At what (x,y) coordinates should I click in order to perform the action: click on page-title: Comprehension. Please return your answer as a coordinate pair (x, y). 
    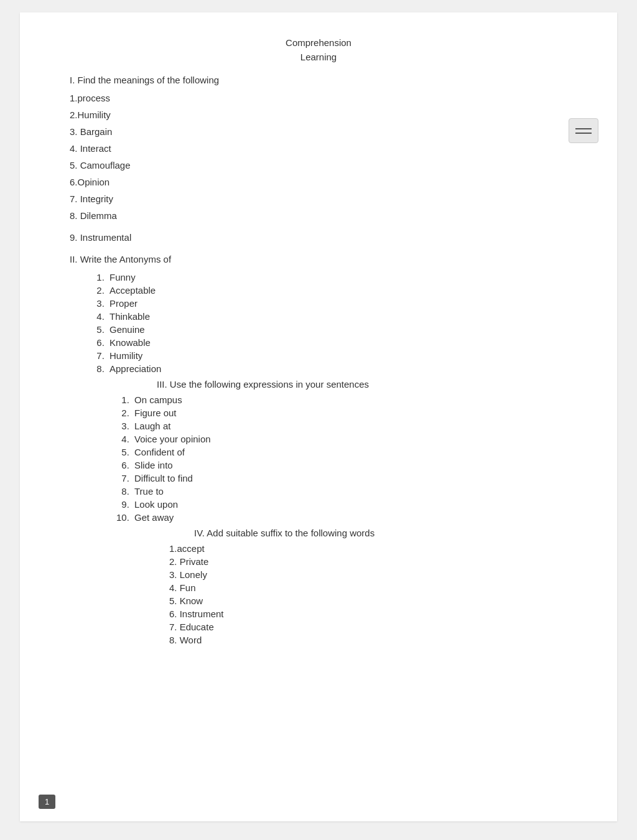
    Looking at the image, I should click on (318, 42).